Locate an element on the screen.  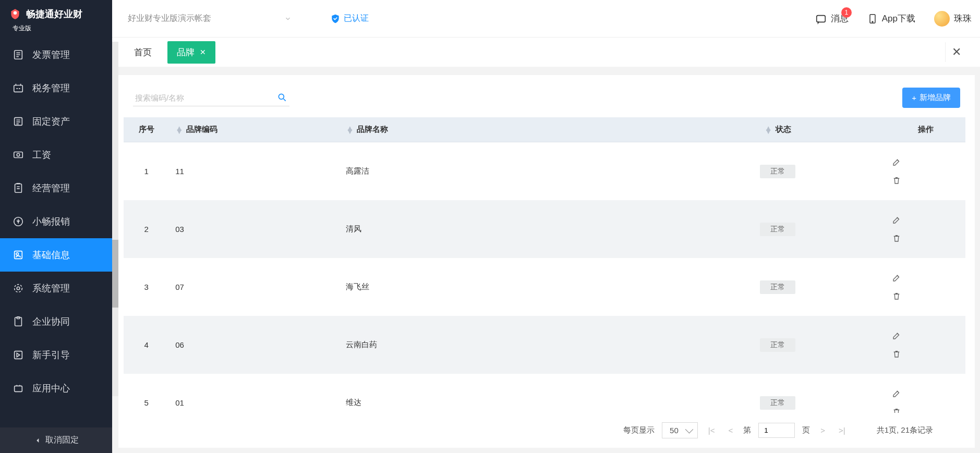
basic-icon is located at coordinates (18, 255).